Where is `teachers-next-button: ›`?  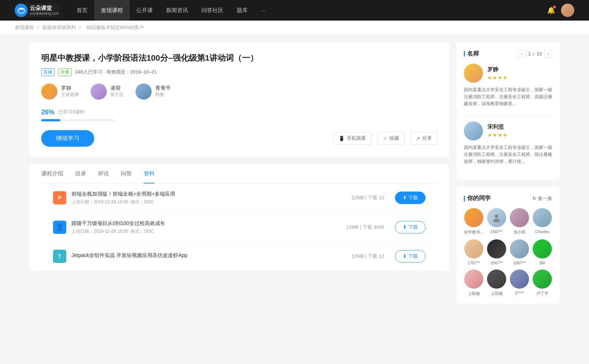 teachers-next-button: › is located at coordinates (548, 54).